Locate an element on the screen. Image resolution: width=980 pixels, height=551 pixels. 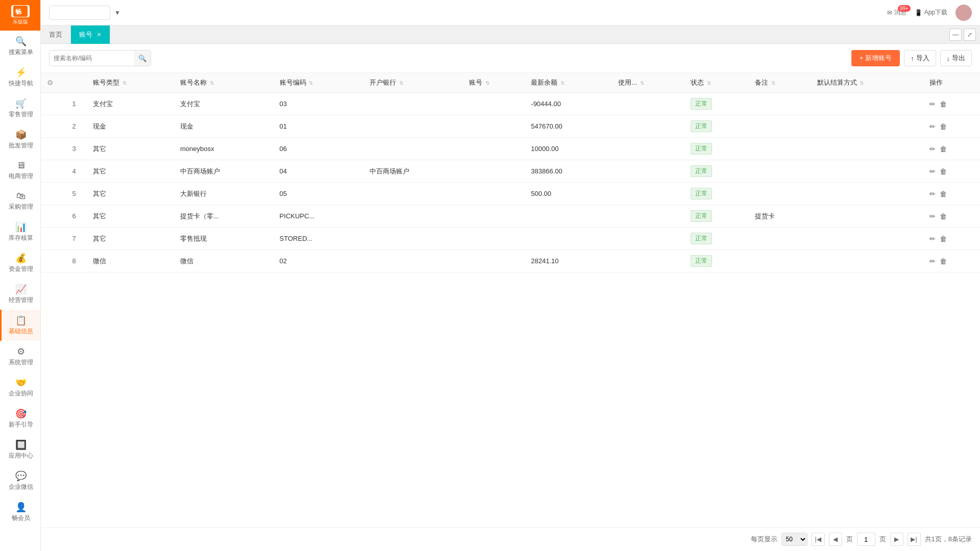
quicknav-icon: ⚡ is located at coordinates (21, 72).